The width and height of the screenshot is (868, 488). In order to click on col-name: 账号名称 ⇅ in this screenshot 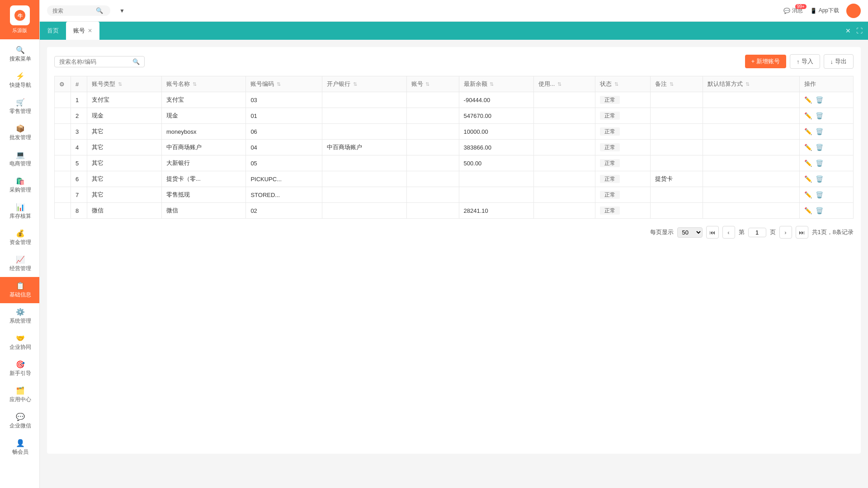, I will do `click(203, 84)`.